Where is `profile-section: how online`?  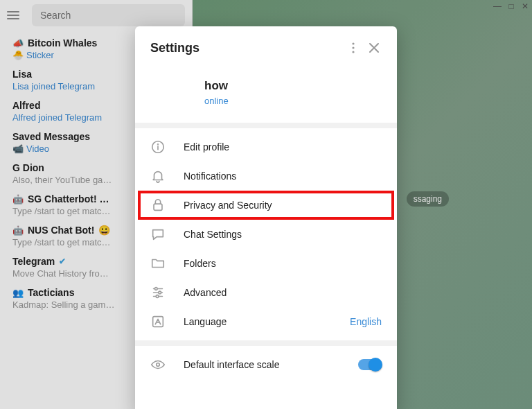 profile-section: how online is located at coordinates (266, 94).